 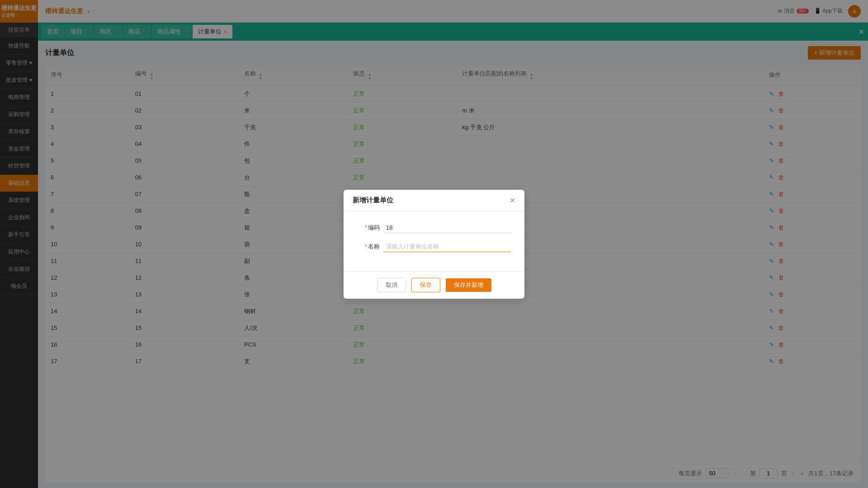 What do you see at coordinates (447, 228) in the screenshot?
I see `modal-code-input` at bounding box center [447, 228].